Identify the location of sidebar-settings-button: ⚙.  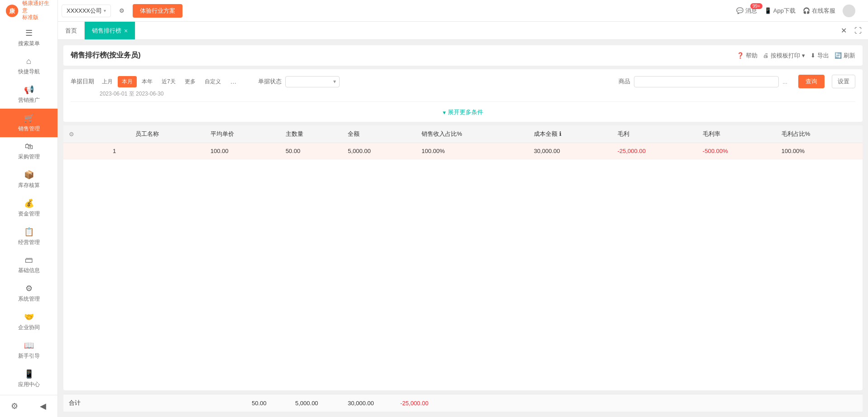
(14, 406).